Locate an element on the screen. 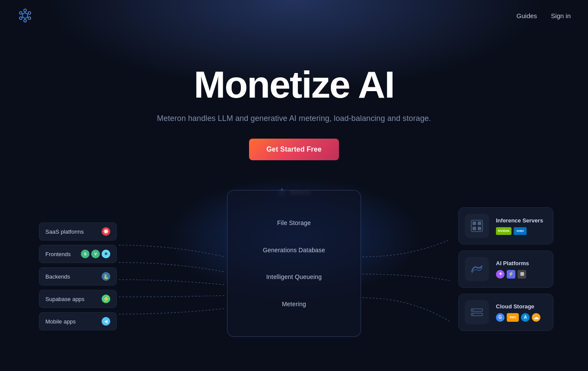  intel-logo: intel is located at coordinates (520, 231).